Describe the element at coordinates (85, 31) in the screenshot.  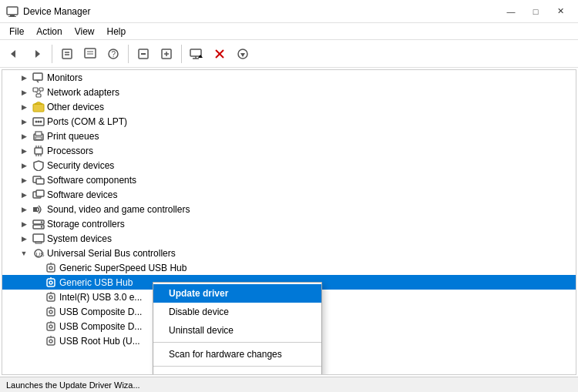
I see `menu-view: View` at that location.